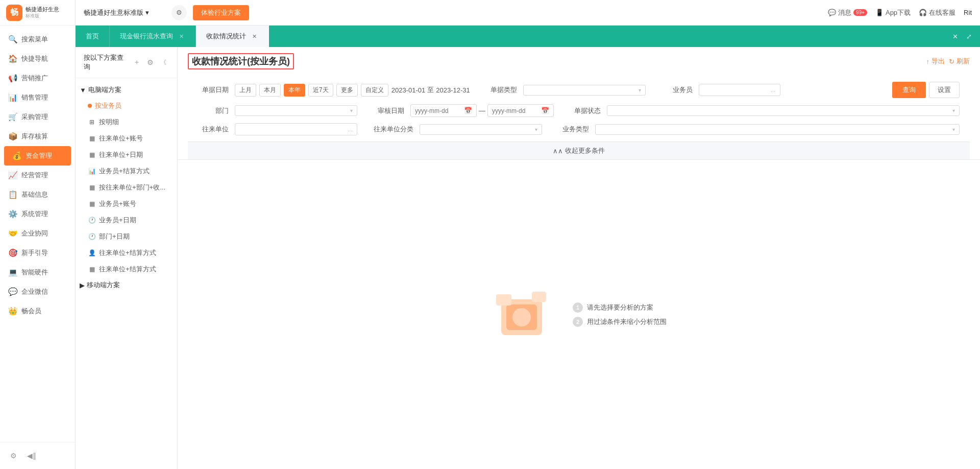  I want to click on date-btn-last-month: 上月, so click(246, 90).